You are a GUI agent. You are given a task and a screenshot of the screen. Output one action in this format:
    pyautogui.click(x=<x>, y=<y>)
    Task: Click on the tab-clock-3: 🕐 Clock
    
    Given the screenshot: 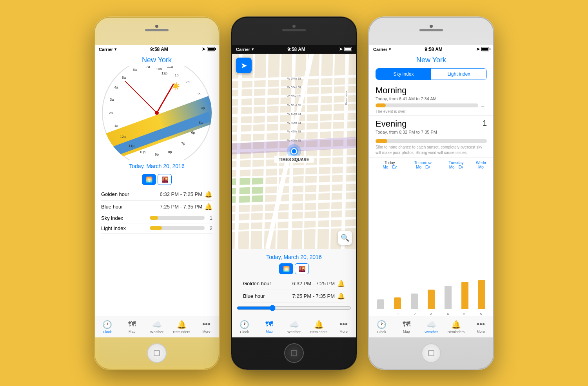 What is the action you would take?
    pyautogui.click(x=382, y=327)
    